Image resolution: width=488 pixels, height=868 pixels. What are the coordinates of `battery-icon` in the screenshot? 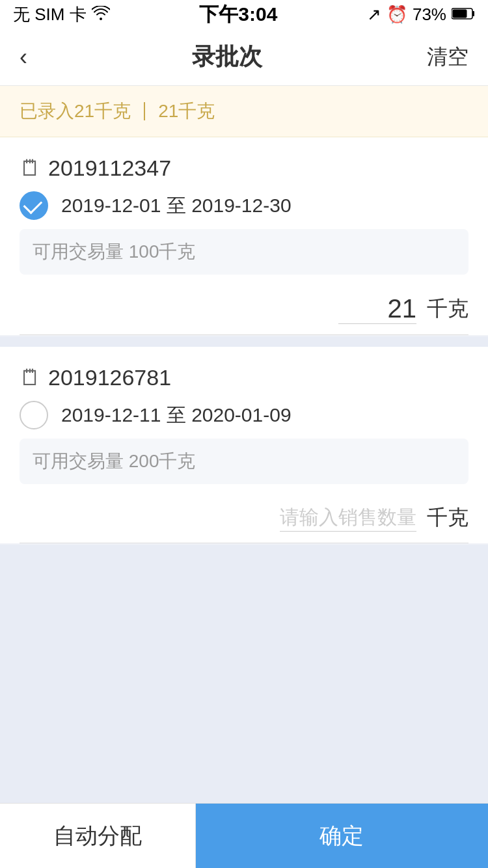 It's located at (463, 14).